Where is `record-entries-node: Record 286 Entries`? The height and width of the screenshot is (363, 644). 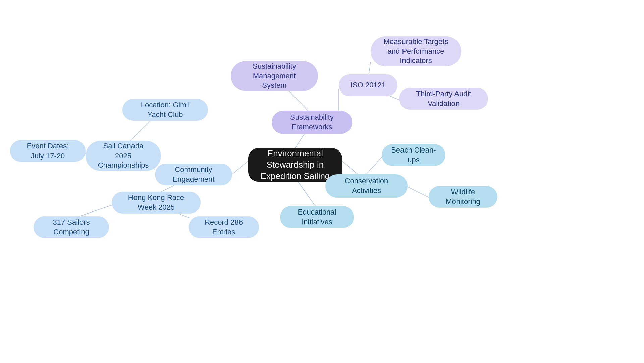
record-entries-node: Record 286 Entries is located at coordinates (224, 227).